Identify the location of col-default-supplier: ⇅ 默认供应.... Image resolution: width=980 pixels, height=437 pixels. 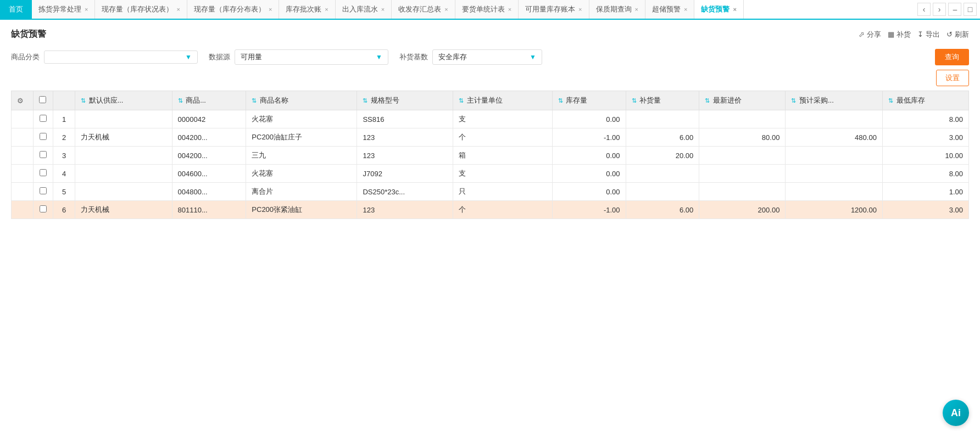
(124, 101).